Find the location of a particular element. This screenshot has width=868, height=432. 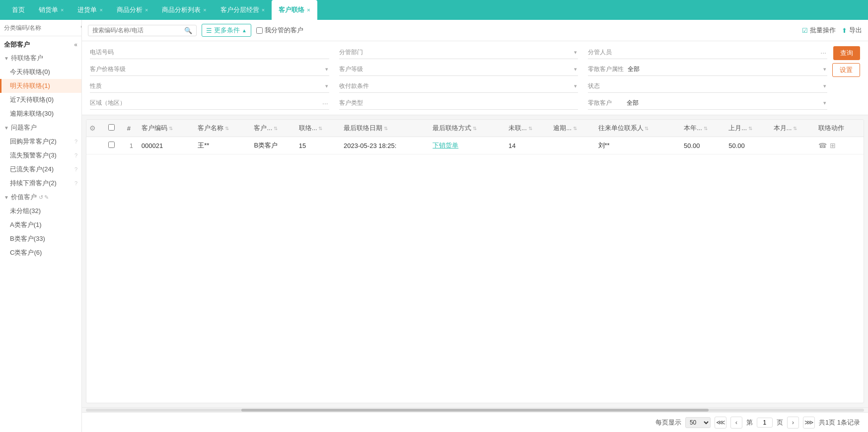

last-page-button: ⋙ is located at coordinates (809, 423).